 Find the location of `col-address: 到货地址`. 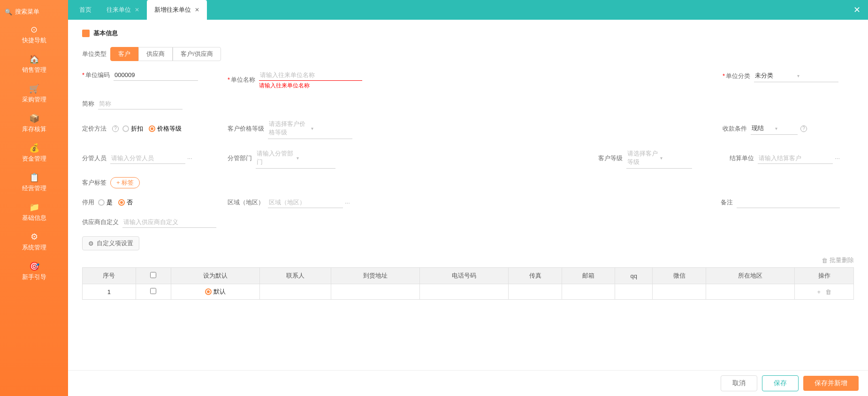

col-address: 到货地址 is located at coordinates (375, 276).